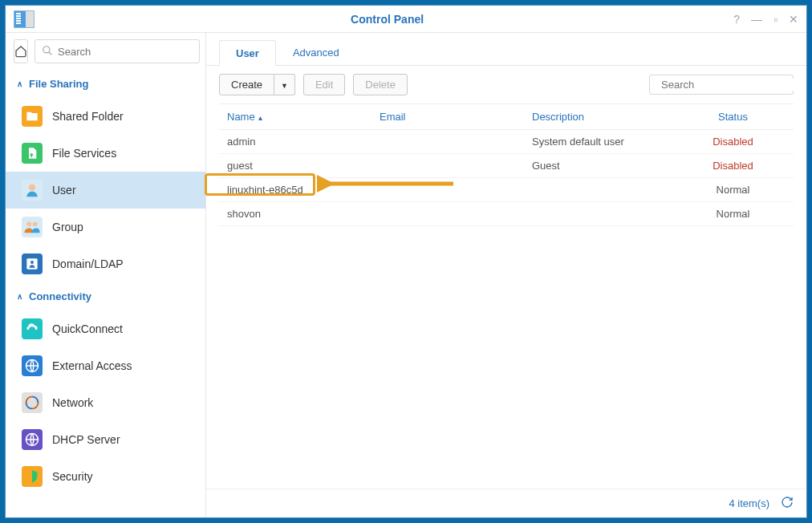 The width and height of the screenshot is (812, 523). What do you see at coordinates (64, 190) in the screenshot?
I see `sidebar-item-label: User` at bounding box center [64, 190].